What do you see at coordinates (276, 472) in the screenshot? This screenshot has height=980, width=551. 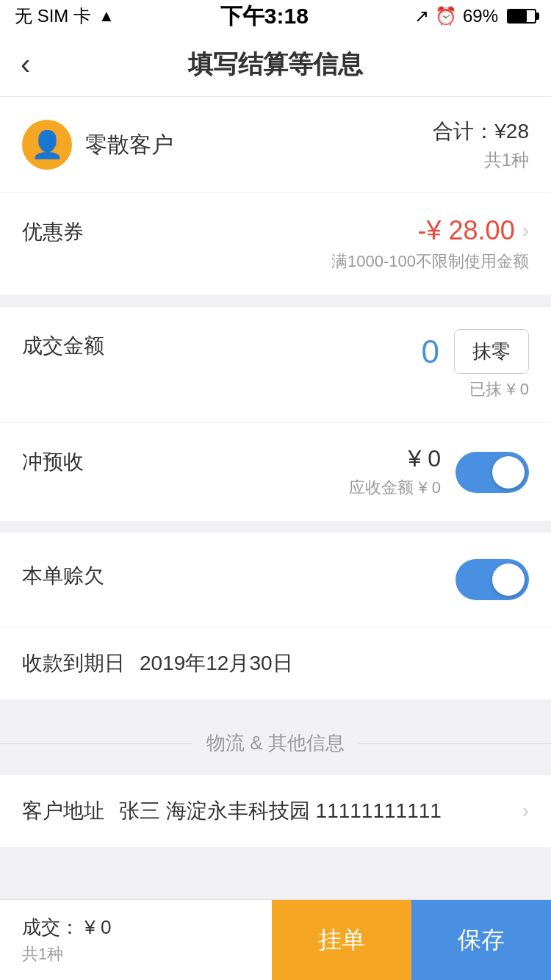 I see `prepayment-row: 冲预收 ¥ 0 应收金额 ¥ 0` at bounding box center [276, 472].